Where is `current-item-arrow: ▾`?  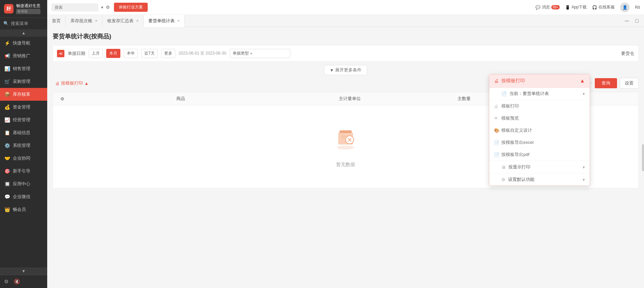
current-item-arrow: ▾ is located at coordinates (584, 94).